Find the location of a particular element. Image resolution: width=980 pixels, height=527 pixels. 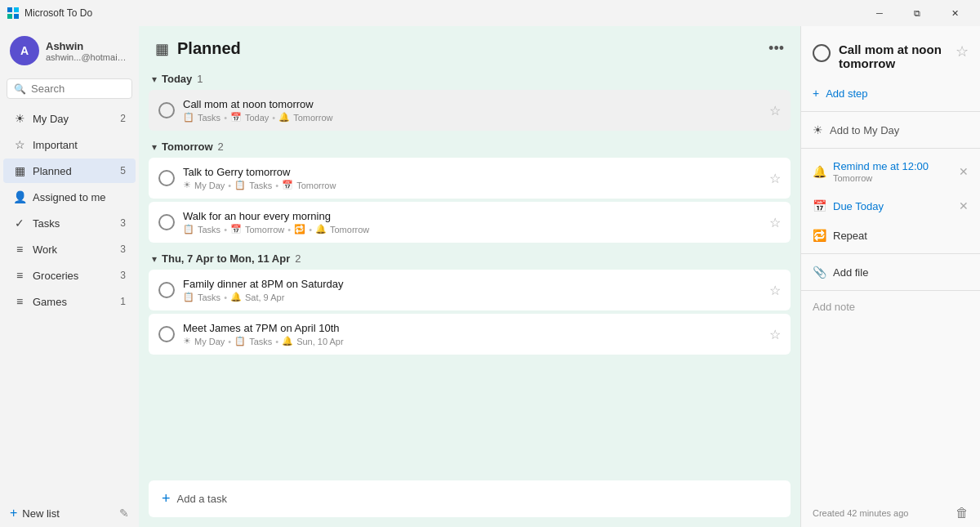

list-icon: ≡ is located at coordinates (20, 249).